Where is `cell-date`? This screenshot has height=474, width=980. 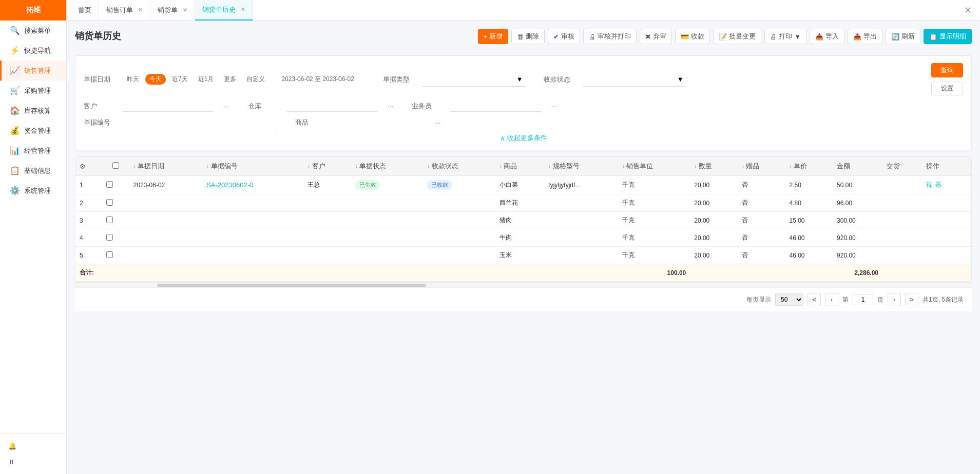
cell-date is located at coordinates (166, 221).